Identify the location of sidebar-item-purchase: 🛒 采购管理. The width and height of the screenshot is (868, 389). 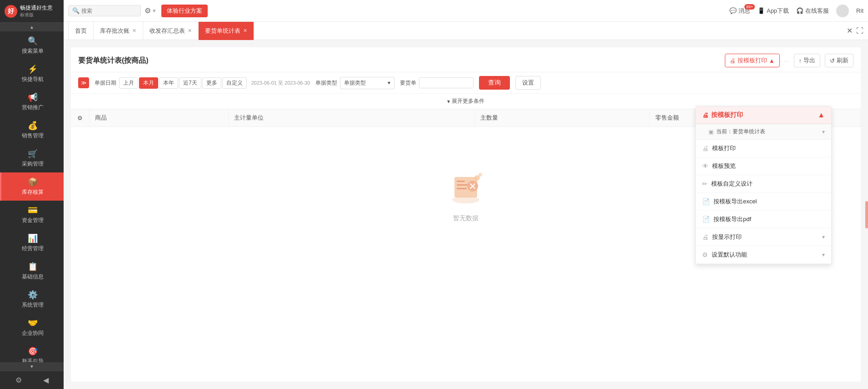
(32, 158).